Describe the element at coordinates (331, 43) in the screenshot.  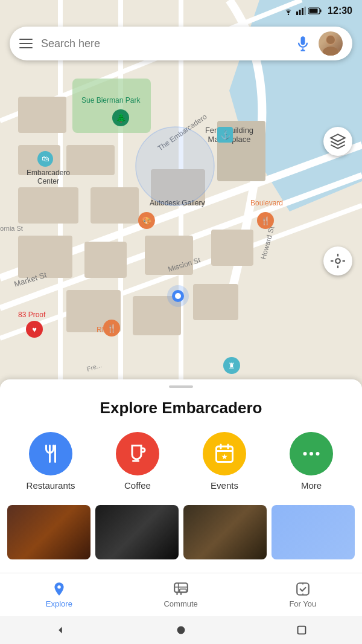
I see `user-avatar` at that location.